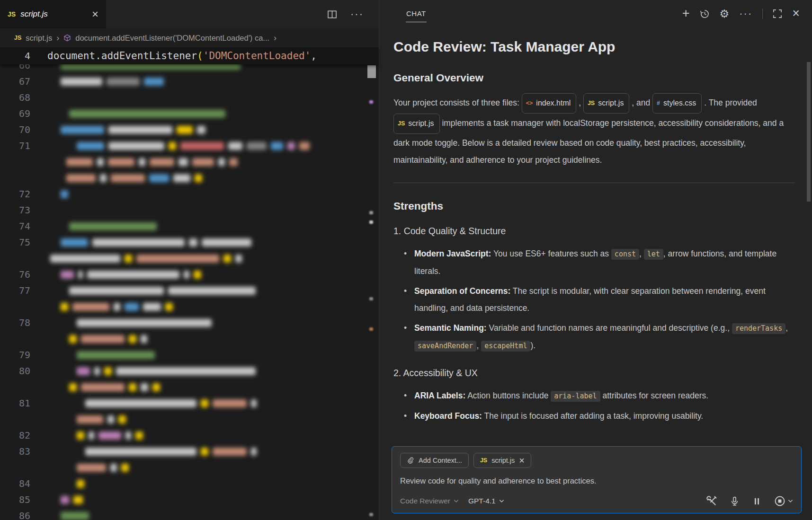 Image resolution: width=812 pixels, height=520 pixels. What do you see at coordinates (416, 14) in the screenshot?
I see `tab-chat: CHAT` at bounding box center [416, 14].